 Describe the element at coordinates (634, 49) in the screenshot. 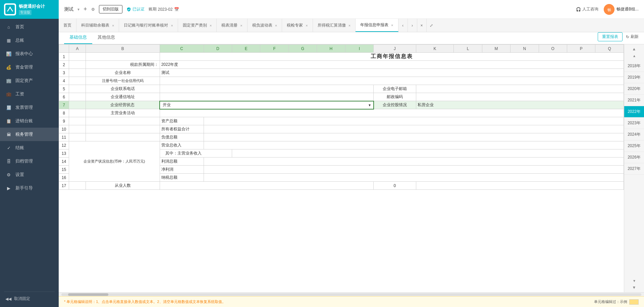

I see `year-scroll-up-button: ▲` at that location.